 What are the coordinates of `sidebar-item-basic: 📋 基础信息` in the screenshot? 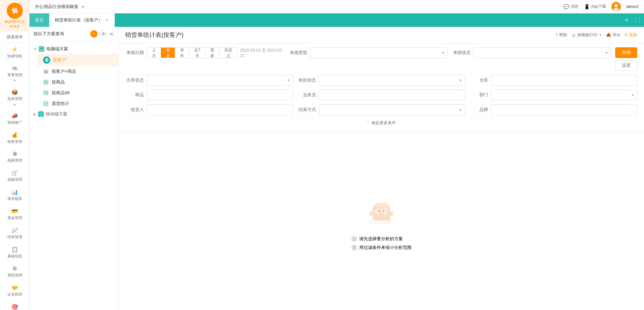 It's located at (15, 252).